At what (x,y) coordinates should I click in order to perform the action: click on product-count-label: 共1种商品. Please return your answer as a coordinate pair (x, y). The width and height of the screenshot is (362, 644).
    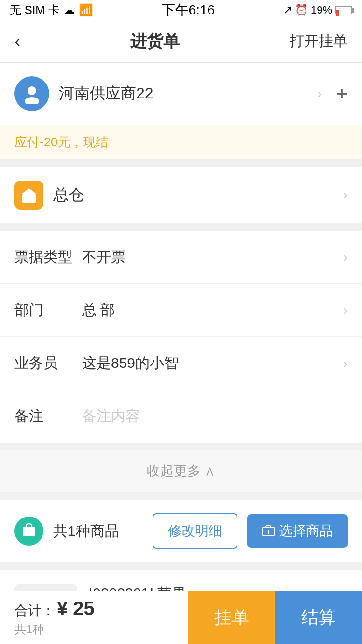
    Looking at the image, I should click on (98, 531).